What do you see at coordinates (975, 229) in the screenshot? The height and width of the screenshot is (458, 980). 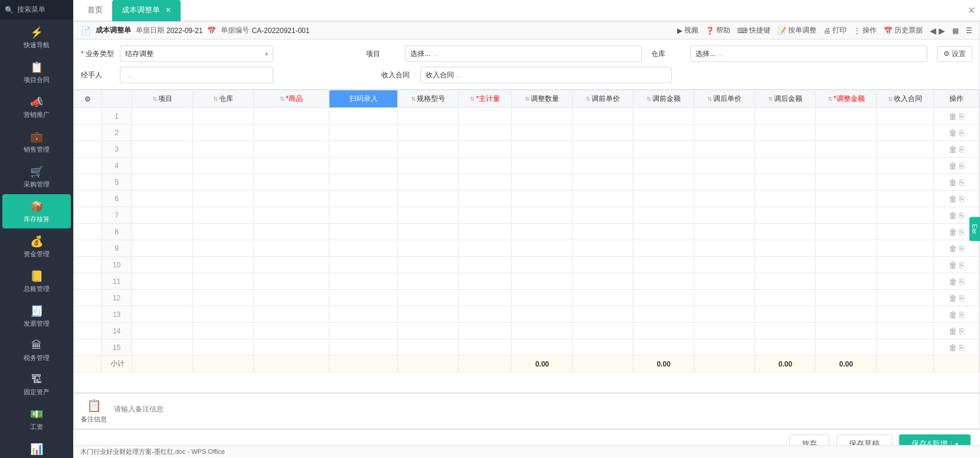 I see `side-hint: Ear` at bounding box center [975, 229].